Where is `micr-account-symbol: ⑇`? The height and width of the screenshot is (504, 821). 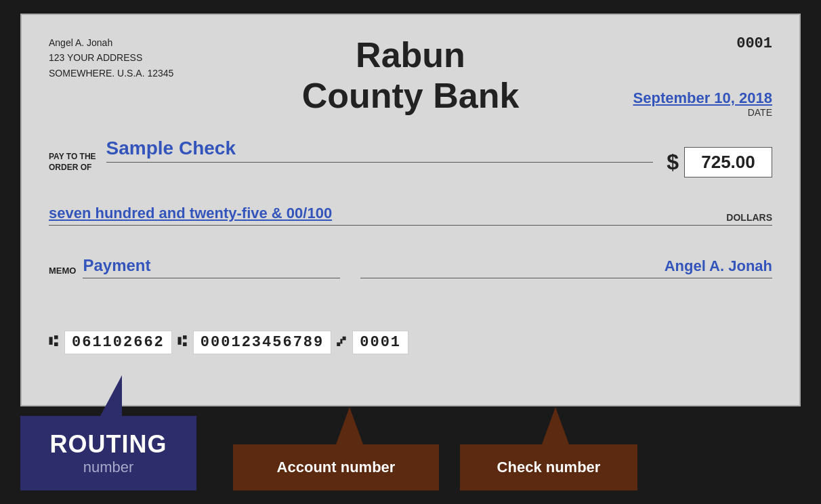
micr-account-symbol: ⑇ is located at coordinates (341, 343).